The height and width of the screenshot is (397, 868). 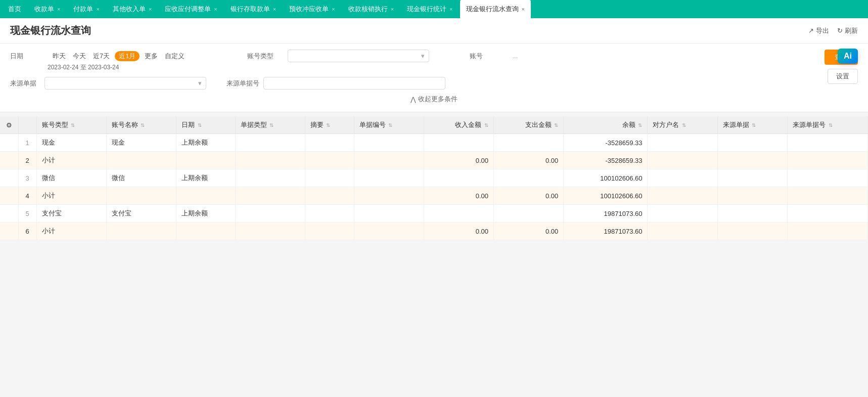 What do you see at coordinates (451, 9) in the screenshot?
I see `nav-cash-stats-close: ×` at bounding box center [451, 9].